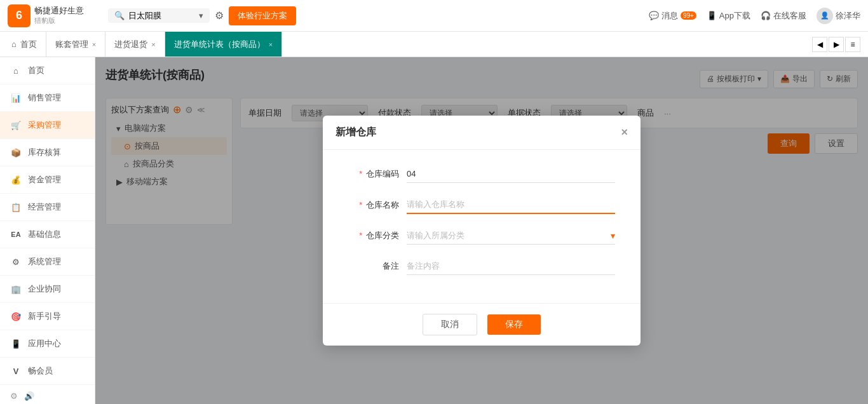  What do you see at coordinates (201, 15) in the screenshot?
I see `search-dropdown-icon: ▾` at bounding box center [201, 15].